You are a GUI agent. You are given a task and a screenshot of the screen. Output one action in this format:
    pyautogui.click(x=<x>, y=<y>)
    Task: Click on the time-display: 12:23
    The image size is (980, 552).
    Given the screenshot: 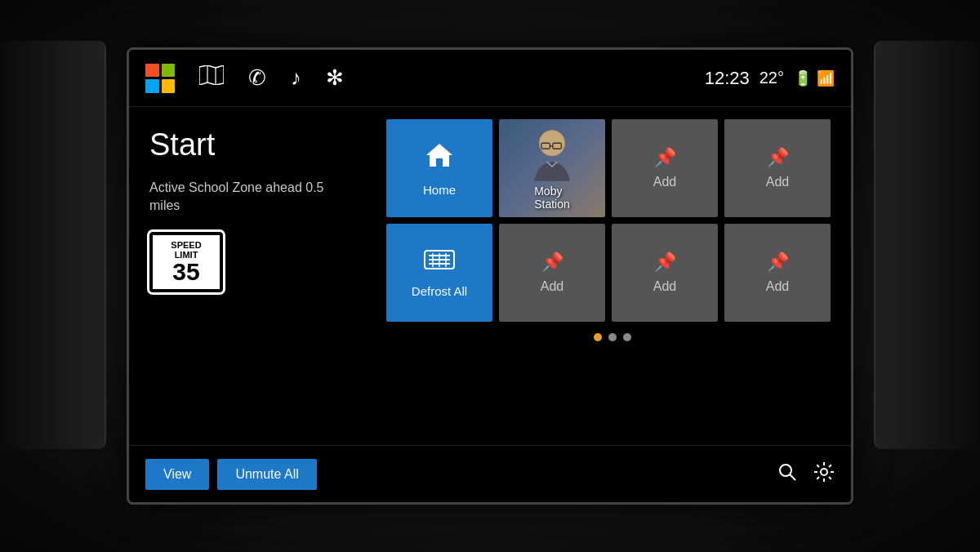 What is the action you would take?
    pyautogui.click(x=727, y=78)
    